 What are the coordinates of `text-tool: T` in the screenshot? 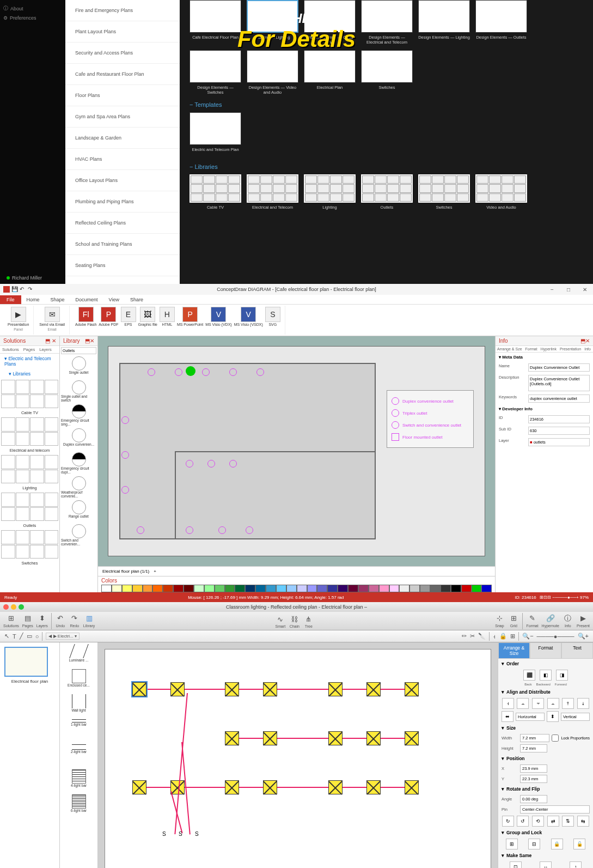 It's located at (14, 636).